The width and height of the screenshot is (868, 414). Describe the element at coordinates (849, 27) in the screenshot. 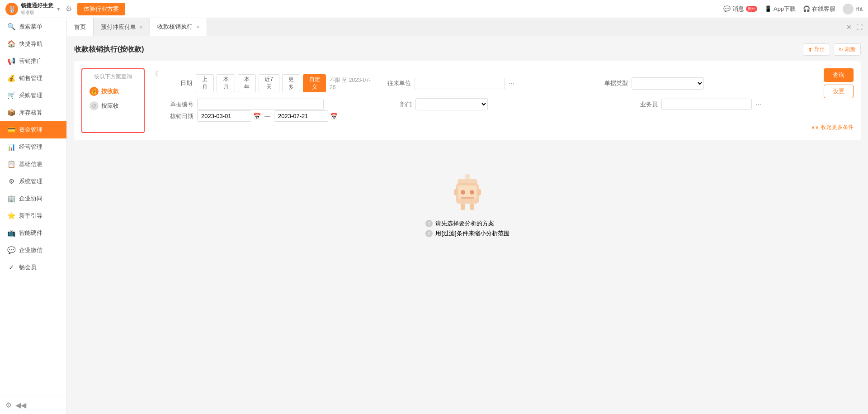

I see `tab-close-btn: ✕` at that location.